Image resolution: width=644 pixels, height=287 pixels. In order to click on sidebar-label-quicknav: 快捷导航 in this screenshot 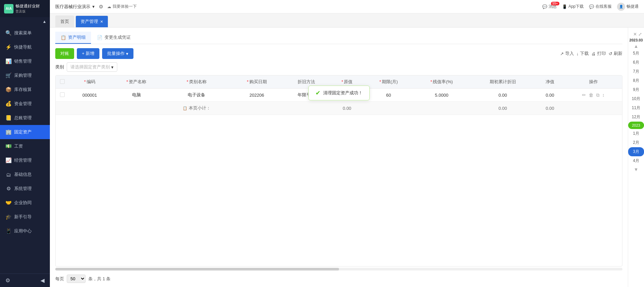, I will do `click(23, 47)`.